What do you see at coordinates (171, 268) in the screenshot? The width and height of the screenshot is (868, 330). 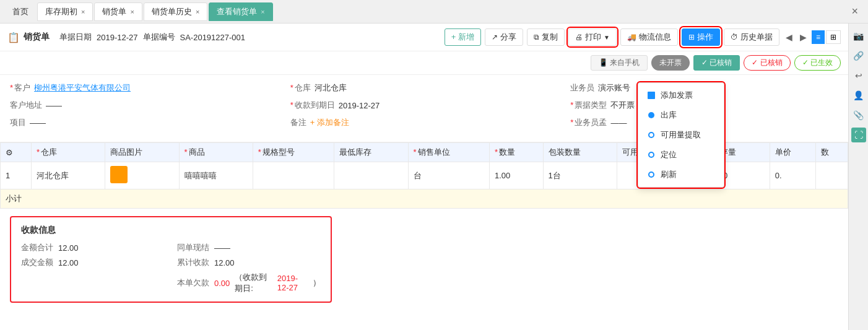 I see `info-grid: 金额合计 12.00 同单现结 —— 成交金额 12.00 累计收款 12.00` at bounding box center [171, 268].